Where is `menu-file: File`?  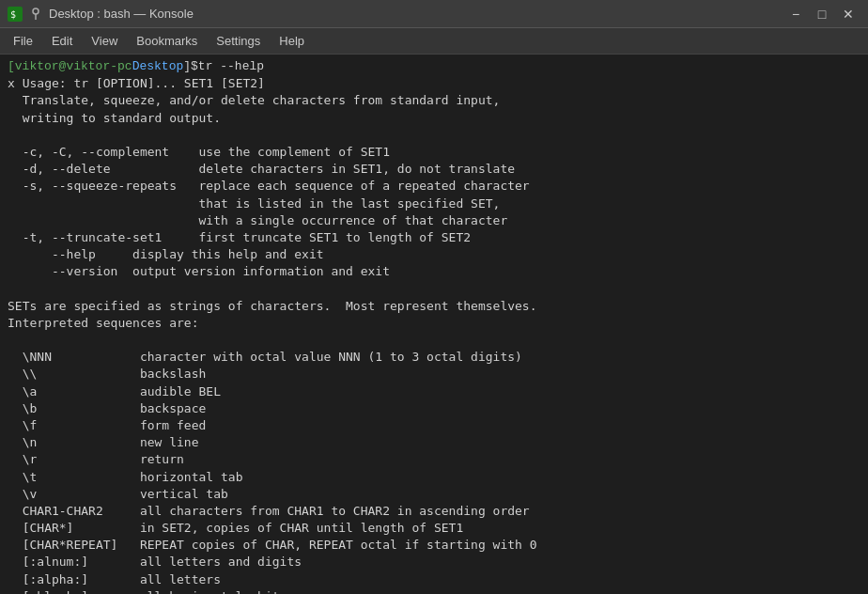
menu-file: File is located at coordinates (23, 41).